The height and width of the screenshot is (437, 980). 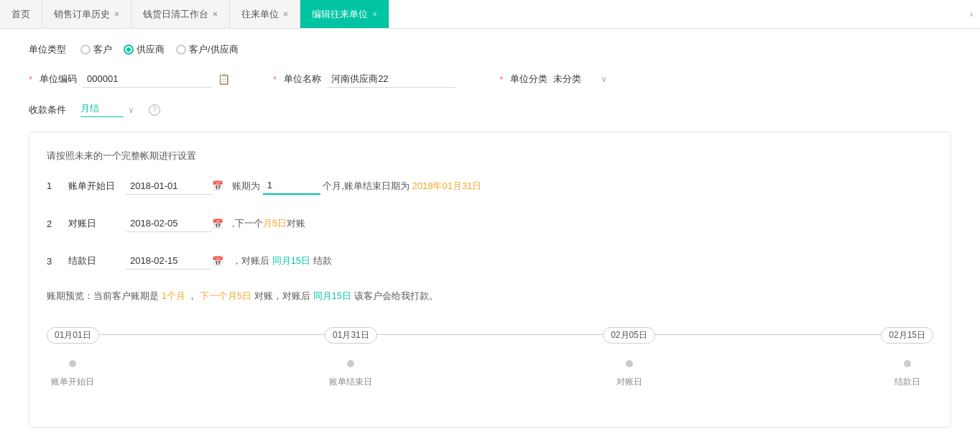 I want to click on unit-category-group: * 单位分类 未分类 ∨, so click(x=553, y=79).